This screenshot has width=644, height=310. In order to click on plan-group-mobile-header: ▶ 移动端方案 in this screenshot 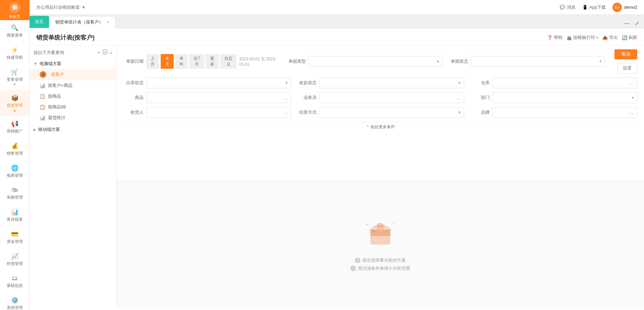, I will do `click(73, 130)`.